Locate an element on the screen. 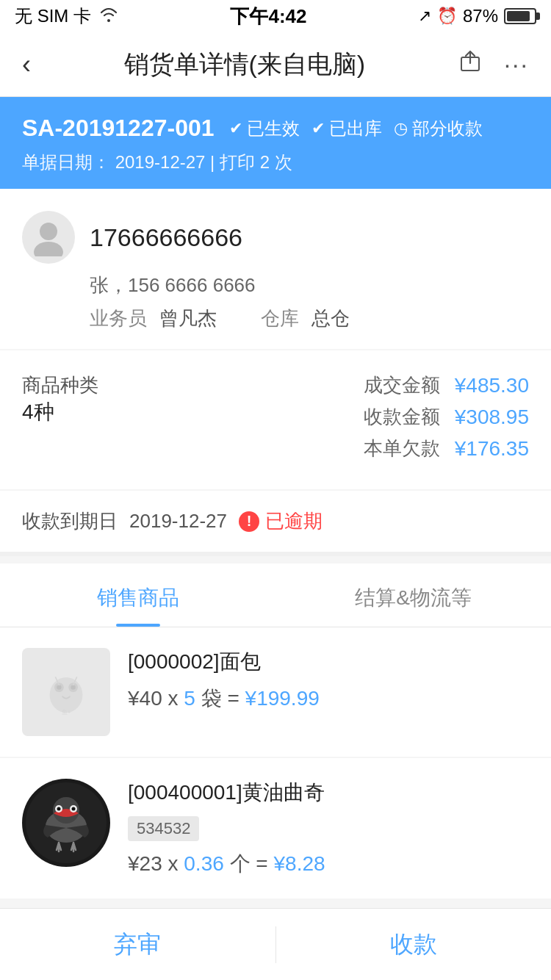 The height and width of the screenshot is (980, 551). product-name-1: [0000002]面包 is located at coordinates (328, 662).